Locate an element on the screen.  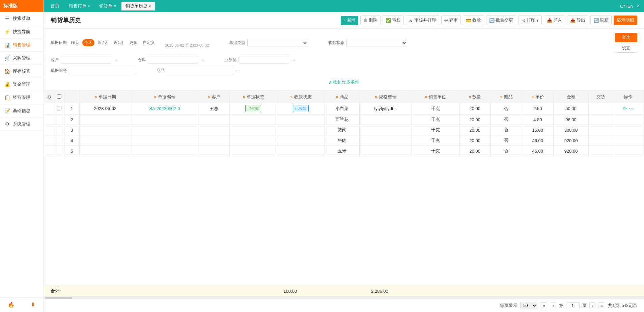
query-button: 查询 is located at coordinates (626, 37).